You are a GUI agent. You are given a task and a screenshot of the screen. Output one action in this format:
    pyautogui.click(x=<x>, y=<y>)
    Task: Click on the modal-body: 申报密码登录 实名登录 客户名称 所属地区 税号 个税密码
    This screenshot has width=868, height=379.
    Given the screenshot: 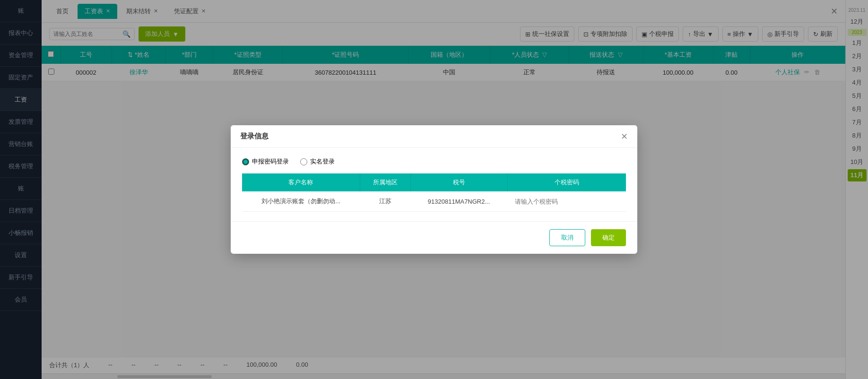 What is the action you would take?
    pyautogui.click(x=434, y=184)
    